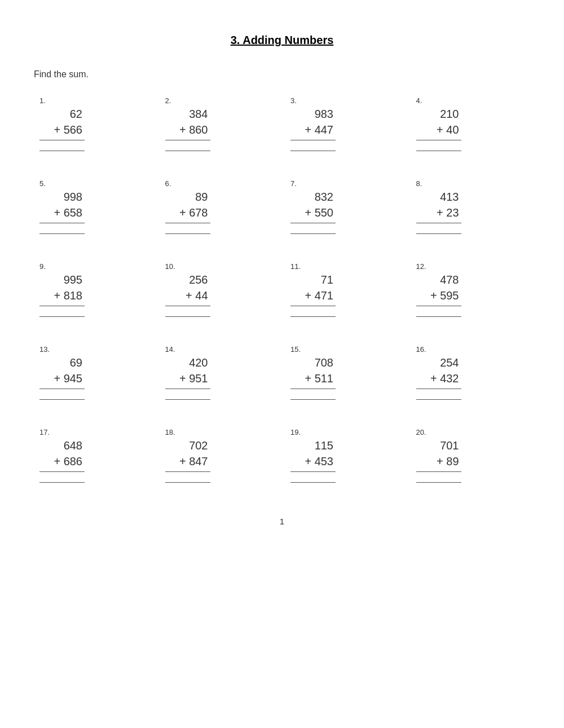  Describe the element at coordinates (62, 289) in the screenshot. I see `number-area: 995+ 818` at that location.